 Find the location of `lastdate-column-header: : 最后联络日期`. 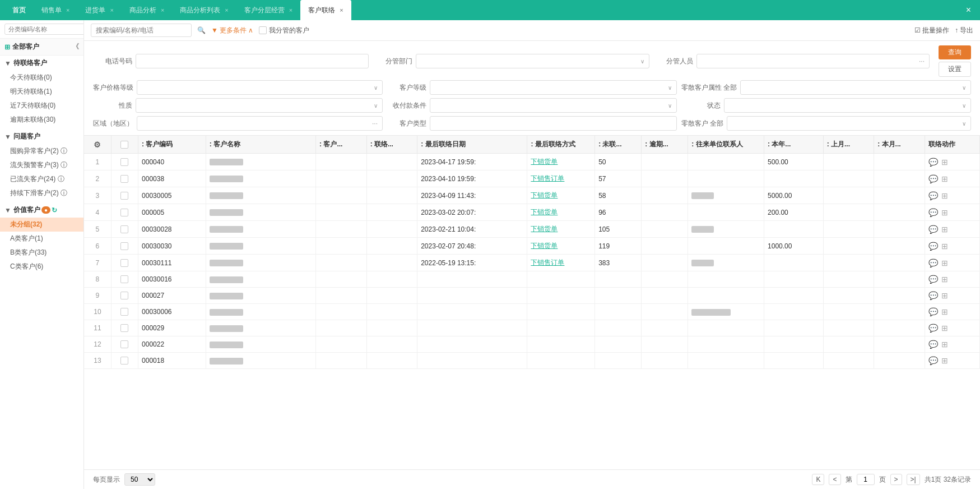

lastdate-column-header: : 最后联络日期 is located at coordinates (472, 145).